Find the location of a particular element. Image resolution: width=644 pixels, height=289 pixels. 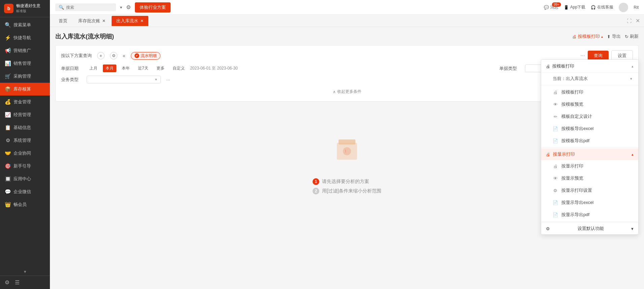

more-actions-icon: ··· is located at coordinates (583, 56).